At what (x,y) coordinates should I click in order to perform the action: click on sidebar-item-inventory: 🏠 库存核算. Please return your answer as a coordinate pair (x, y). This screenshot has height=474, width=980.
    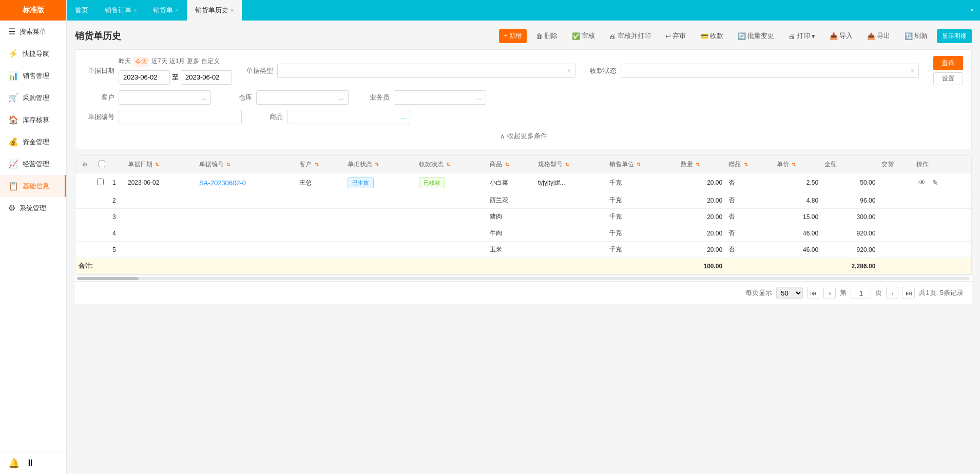
    Looking at the image, I should click on (33, 120).